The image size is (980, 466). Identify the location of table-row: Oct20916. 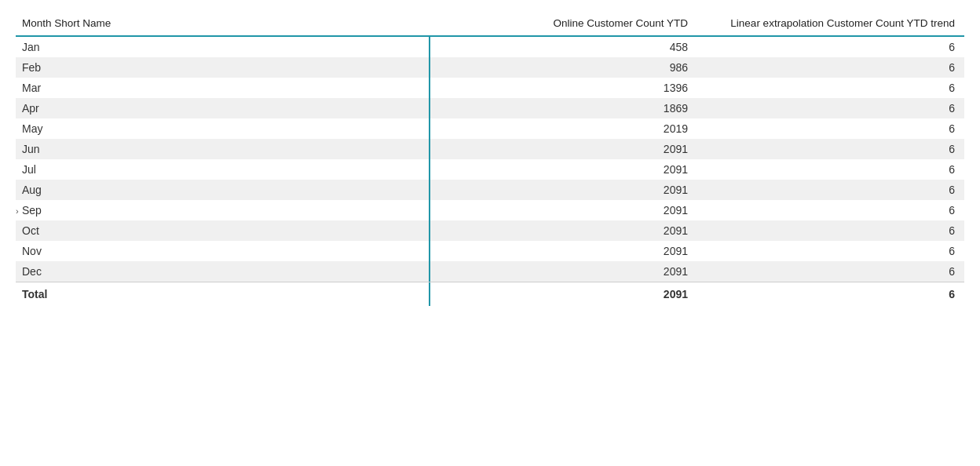
(490, 231).